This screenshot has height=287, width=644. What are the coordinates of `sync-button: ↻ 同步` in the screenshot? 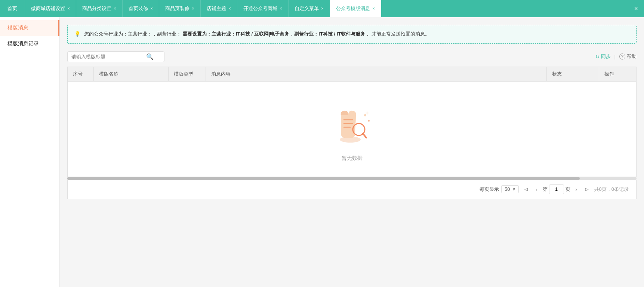 It's located at (603, 57).